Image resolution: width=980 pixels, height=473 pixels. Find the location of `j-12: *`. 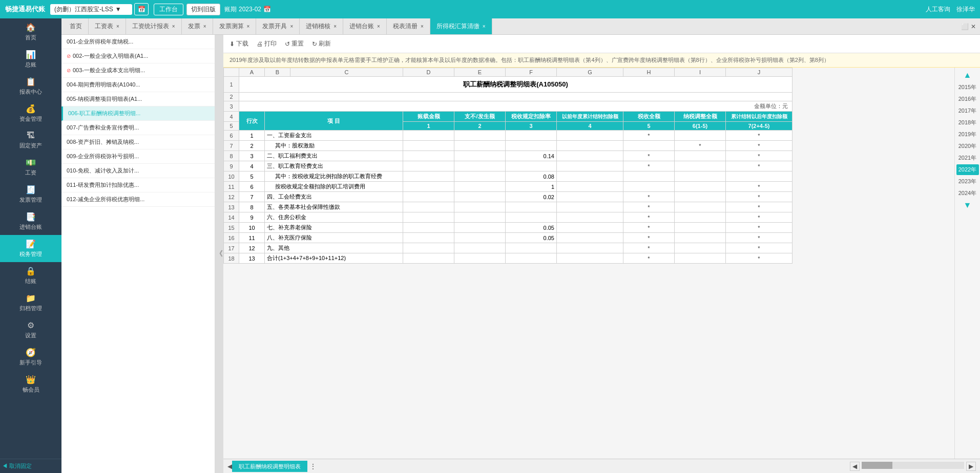

j-12: * is located at coordinates (759, 197).